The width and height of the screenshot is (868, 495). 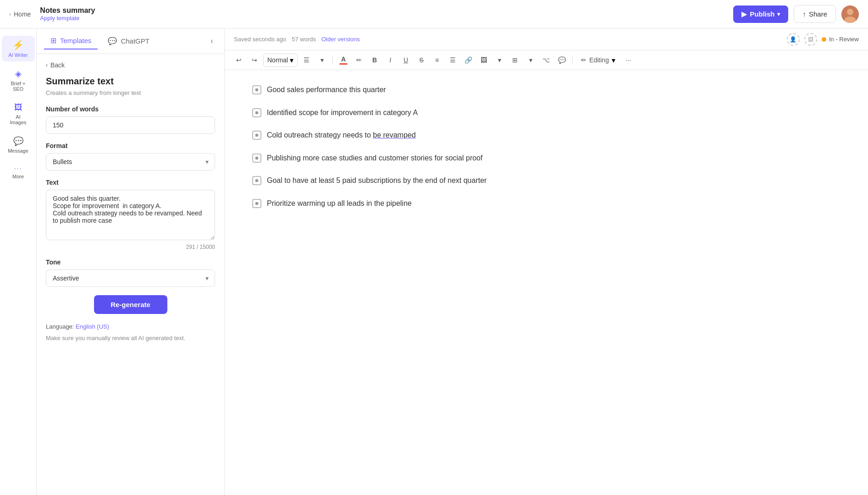 What do you see at coordinates (547, 158) in the screenshot?
I see `bullet-item-4: Publishing more case studies and custome…` at bounding box center [547, 158].